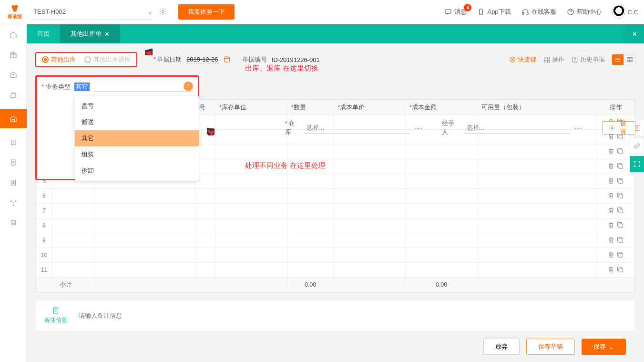 The image size is (644, 362). Describe the element at coordinates (188, 86) in the screenshot. I see `chevron-up-icon: ⌃` at that location.